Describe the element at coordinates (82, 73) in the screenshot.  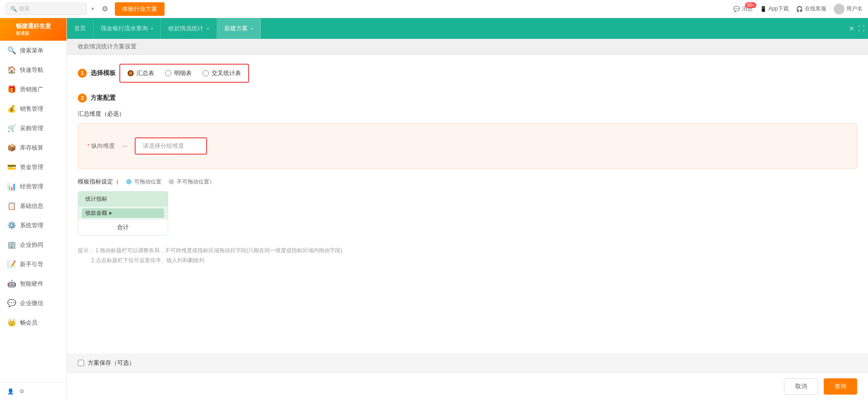
I see `step1-badge: 1` at that location.